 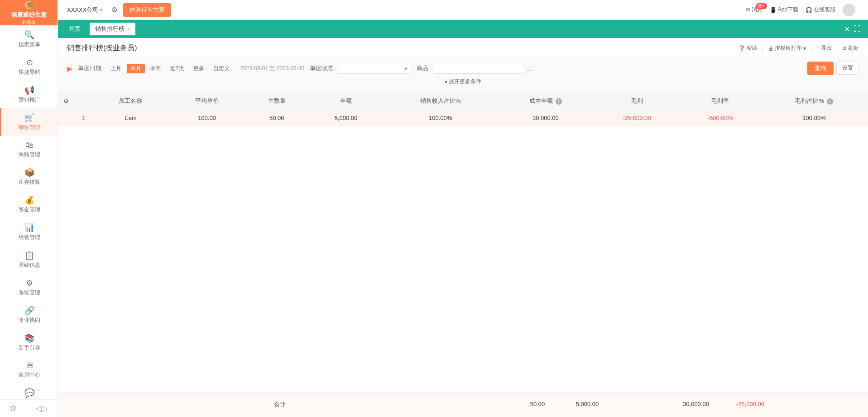 What do you see at coordinates (848, 68) in the screenshot?
I see `settings-button: 设置` at bounding box center [848, 68].